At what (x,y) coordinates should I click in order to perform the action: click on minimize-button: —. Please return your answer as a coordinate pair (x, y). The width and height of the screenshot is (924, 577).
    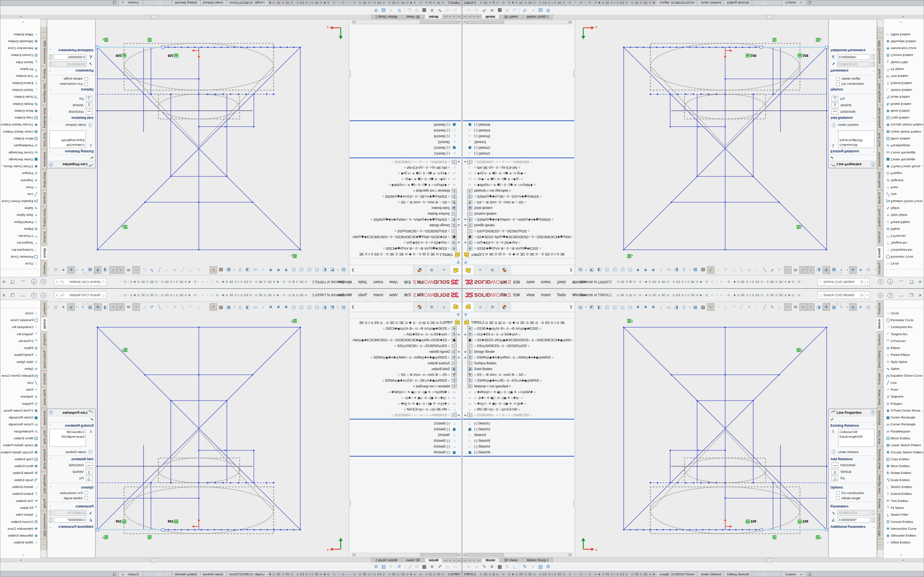
    Looking at the image, I should click on (901, 282).